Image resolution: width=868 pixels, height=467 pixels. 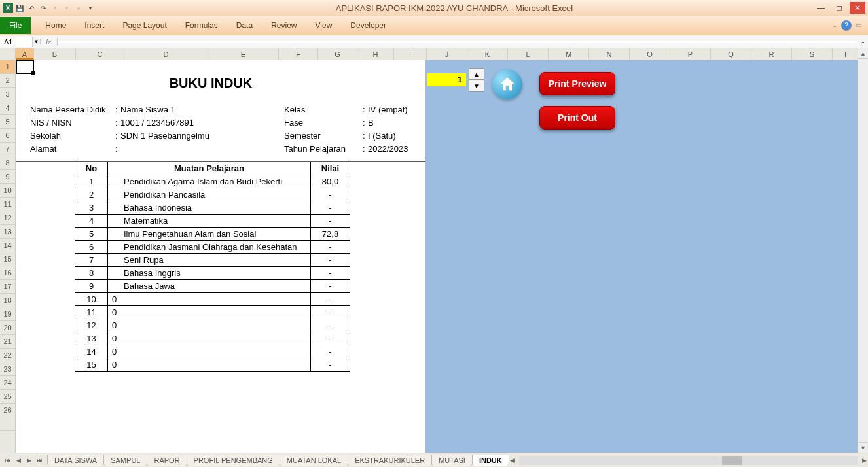 What do you see at coordinates (477, 86) in the screenshot?
I see `spinner-down-button: ▼` at bounding box center [477, 86].